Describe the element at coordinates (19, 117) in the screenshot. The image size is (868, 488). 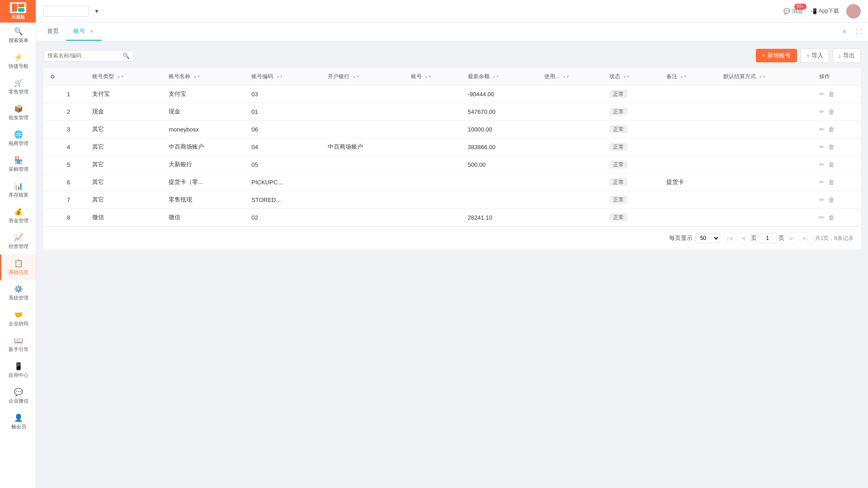
I see `sidebar-item-wholesale-label: 批发管理` at that location.